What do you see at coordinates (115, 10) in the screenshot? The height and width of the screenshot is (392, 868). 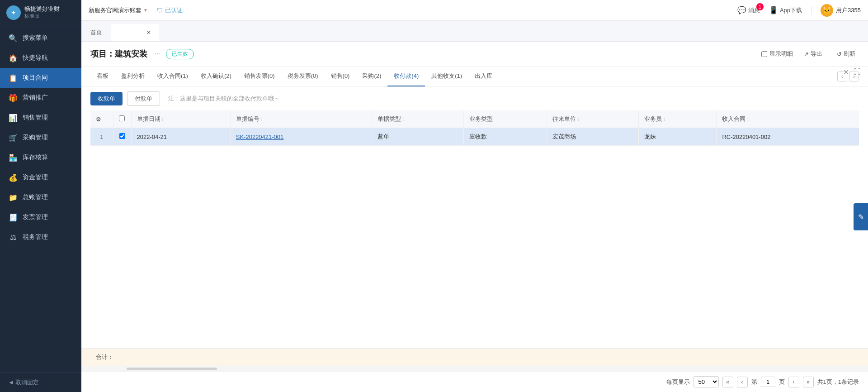 I see `account-name: 新服务官网演示账套` at bounding box center [115, 10].